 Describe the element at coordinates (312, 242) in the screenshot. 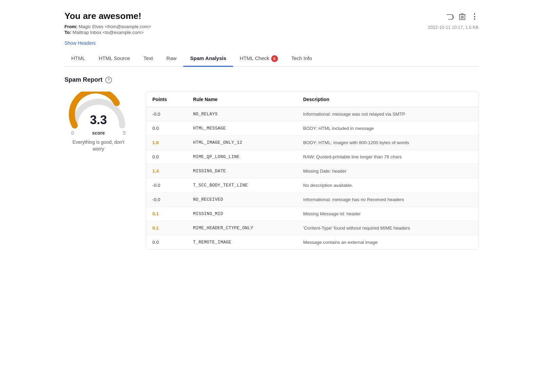

I see `table-row: 0.0T_REMOTE_IMAGEMessage contains an ext…` at that location.